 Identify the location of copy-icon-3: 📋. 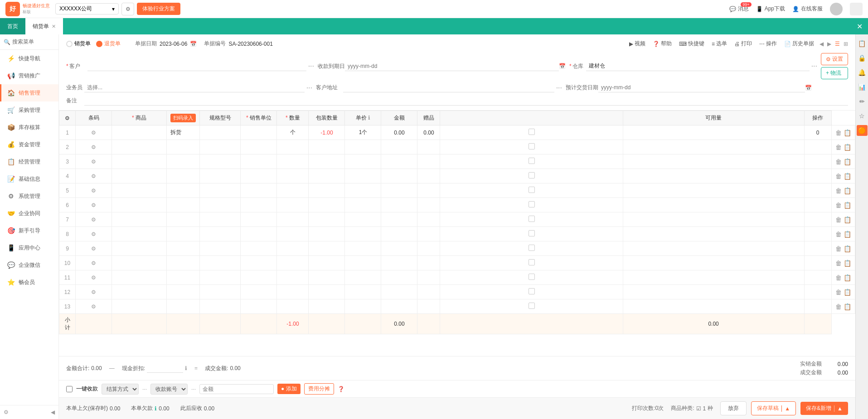
(848, 176).